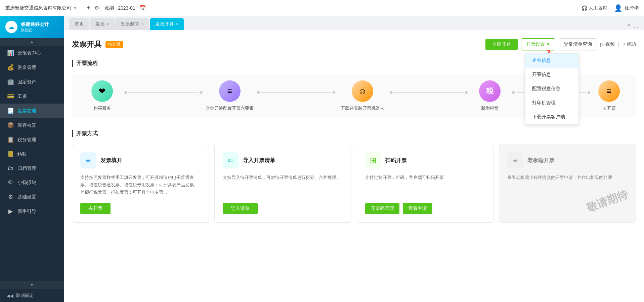 The height and width of the screenshot is (302, 644). Describe the element at coordinates (38, 8) in the screenshot. I see `company-name: 重庆畅捷交通信息咨询有限公司` at that location.